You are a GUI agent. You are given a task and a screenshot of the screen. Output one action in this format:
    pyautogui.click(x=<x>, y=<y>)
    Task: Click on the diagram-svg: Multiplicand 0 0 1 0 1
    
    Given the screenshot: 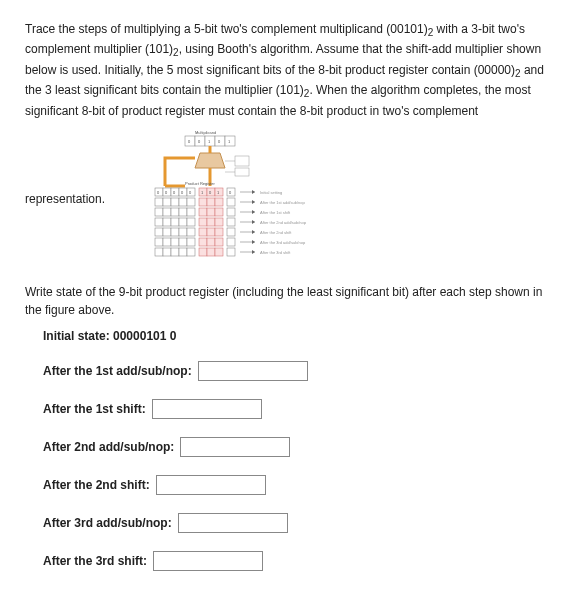 What is the action you would take?
    pyautogui.click(x=265, y=198)
    